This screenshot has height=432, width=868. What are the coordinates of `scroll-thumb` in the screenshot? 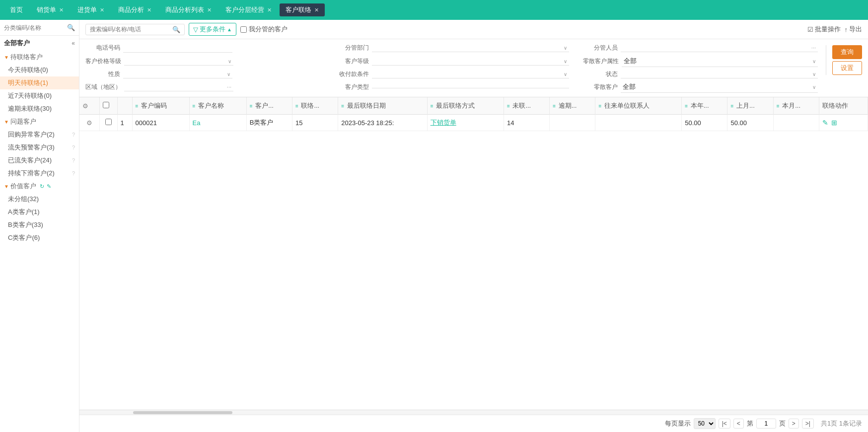 It's located at (183, 413).